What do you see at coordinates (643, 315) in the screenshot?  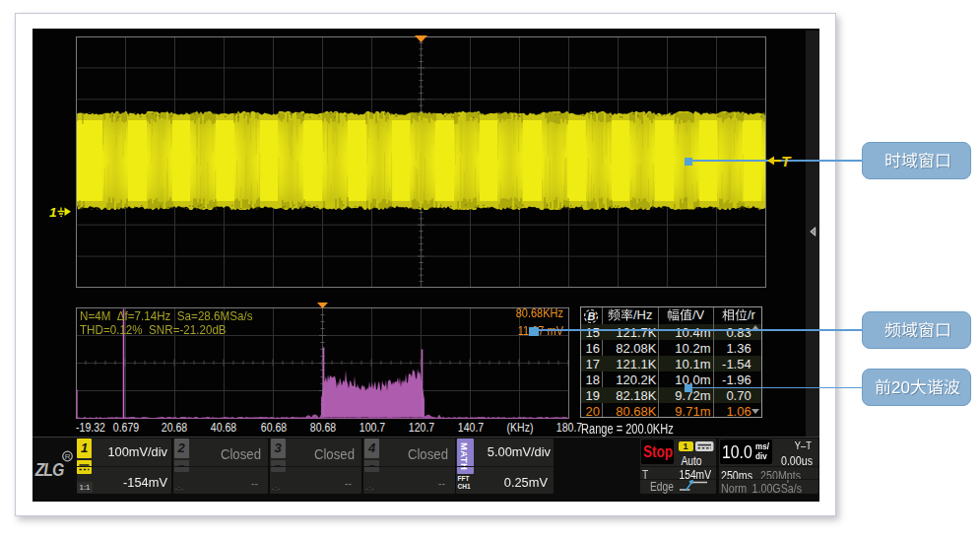 I see `svg-text: /Hz` at bounding box center [643, 315].